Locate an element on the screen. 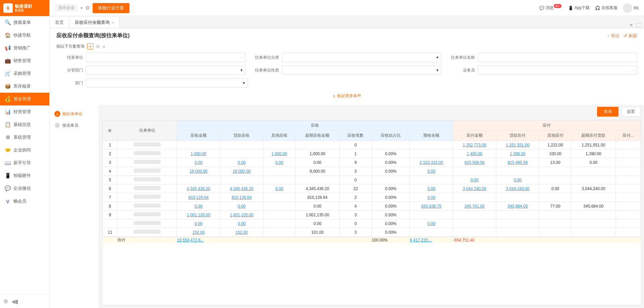 The image size is (644, 308). collapse-icon: ◀▮ is located at coordinates (15, 302).